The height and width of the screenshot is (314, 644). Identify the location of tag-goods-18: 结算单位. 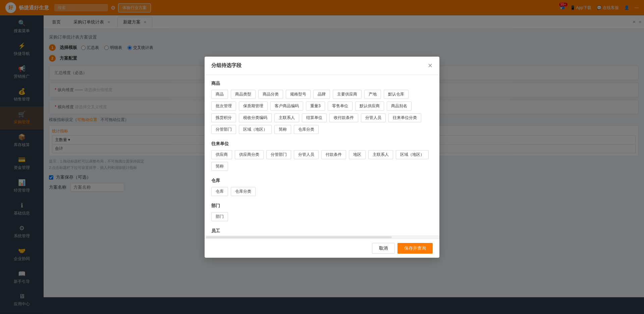
(314, 118).